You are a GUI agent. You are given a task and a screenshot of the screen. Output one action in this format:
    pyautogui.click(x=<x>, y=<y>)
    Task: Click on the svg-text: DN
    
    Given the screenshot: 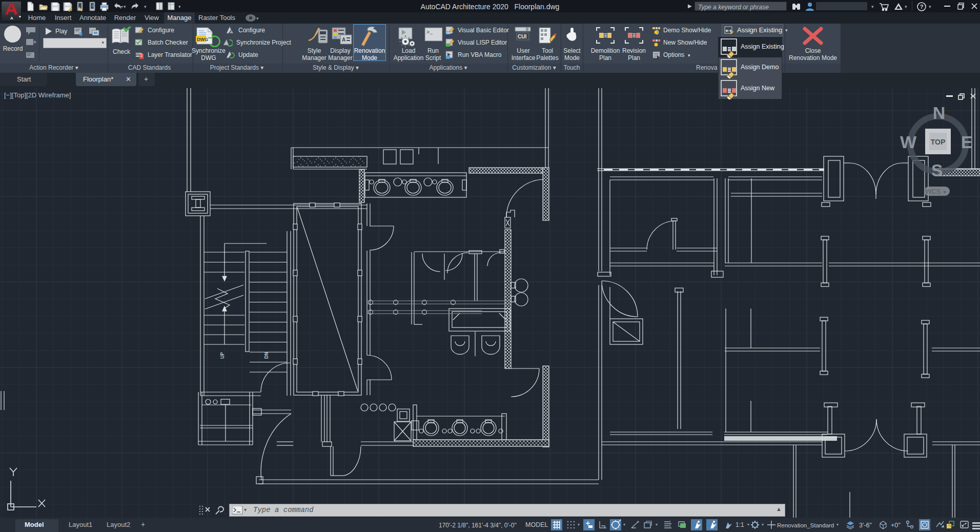 What is the action you would take?
    pyautogui.click(x=267, y=356)
    